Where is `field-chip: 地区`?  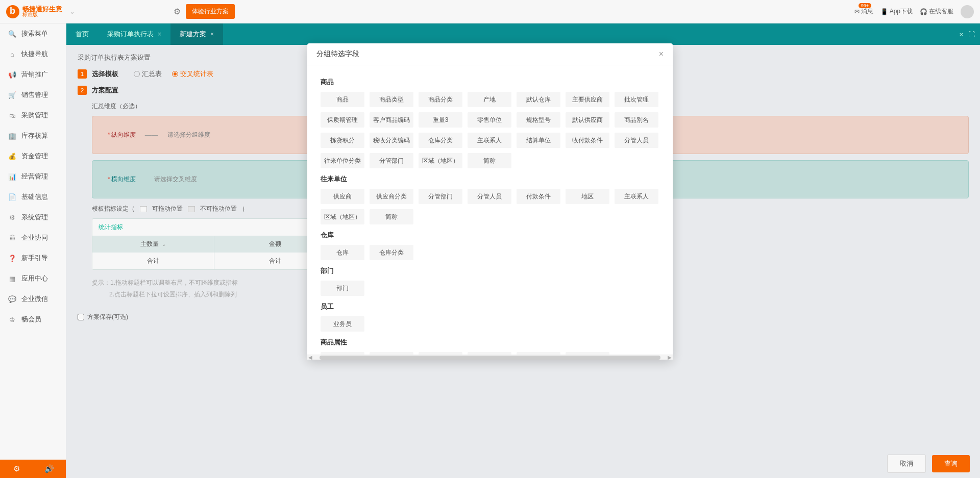 field-chip: 地区 is located at coordinates (587, 196).